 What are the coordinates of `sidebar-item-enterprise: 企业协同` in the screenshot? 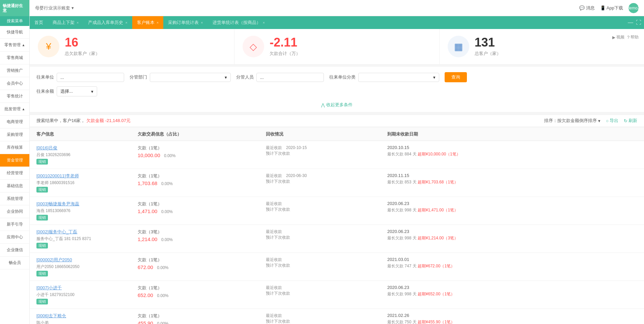 It's located at (15, 212).